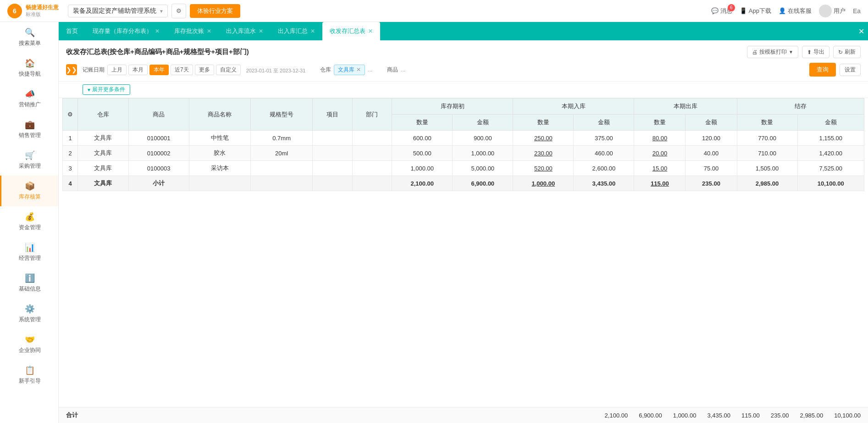 This screenshot has width=868, height=423. I want to click on subtotal-no: 4, so click(71, 183).